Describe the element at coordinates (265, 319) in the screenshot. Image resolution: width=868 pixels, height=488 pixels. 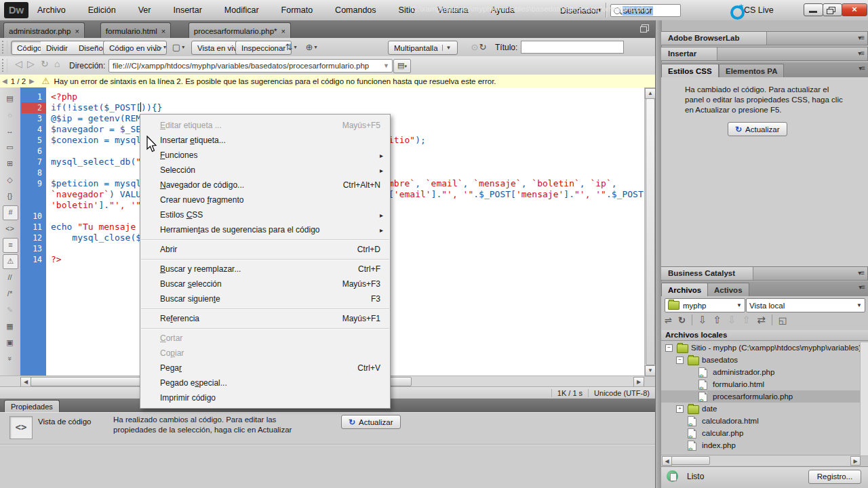
I see `menu-item: ReferenciaMayús+F1` at that location.